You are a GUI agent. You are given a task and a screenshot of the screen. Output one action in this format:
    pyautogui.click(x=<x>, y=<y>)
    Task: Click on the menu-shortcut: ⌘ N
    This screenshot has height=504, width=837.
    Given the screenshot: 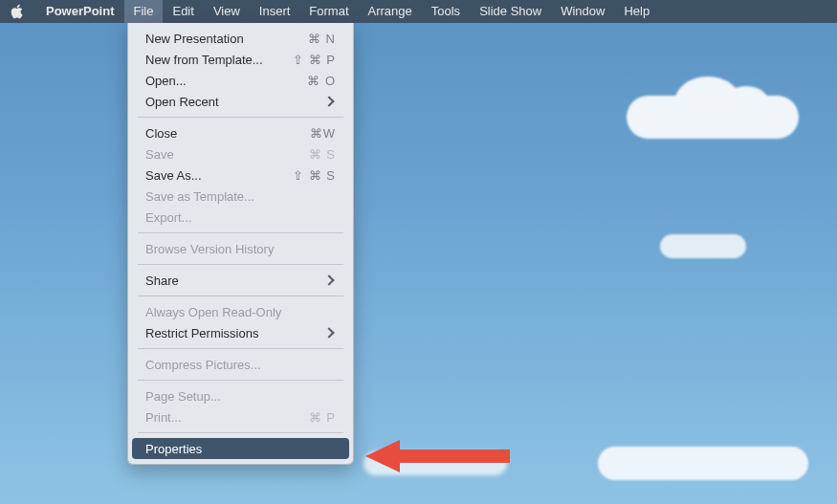 What is the action you would take?
    pyautogui.click(x=321, y=38)
    